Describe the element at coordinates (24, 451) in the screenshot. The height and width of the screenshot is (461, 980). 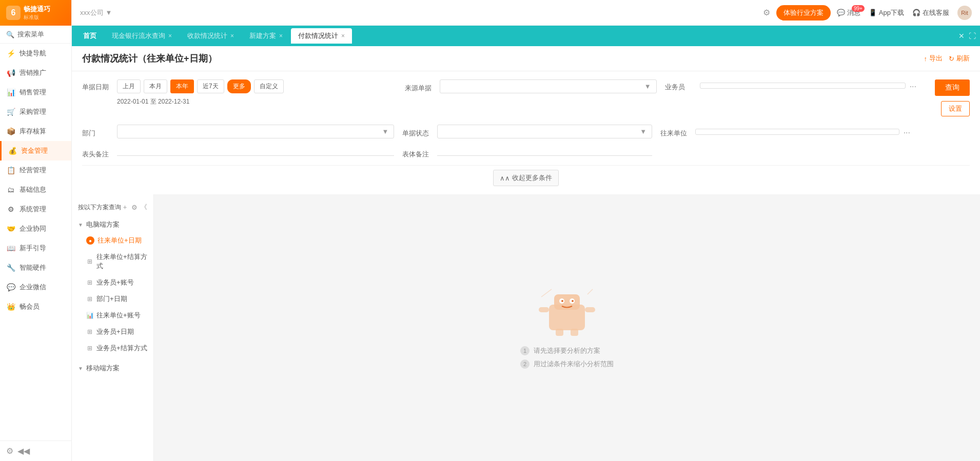
I see `collapse-sidebar-icon: ◀◀` at that location.